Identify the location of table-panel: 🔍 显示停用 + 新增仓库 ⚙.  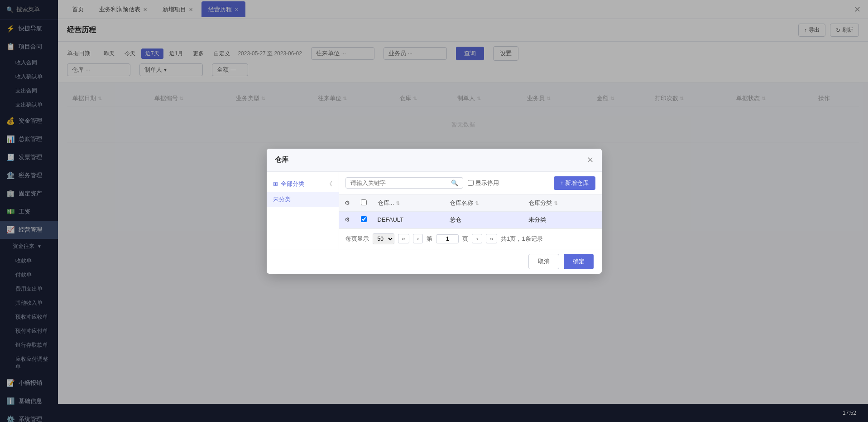
(470, 210).